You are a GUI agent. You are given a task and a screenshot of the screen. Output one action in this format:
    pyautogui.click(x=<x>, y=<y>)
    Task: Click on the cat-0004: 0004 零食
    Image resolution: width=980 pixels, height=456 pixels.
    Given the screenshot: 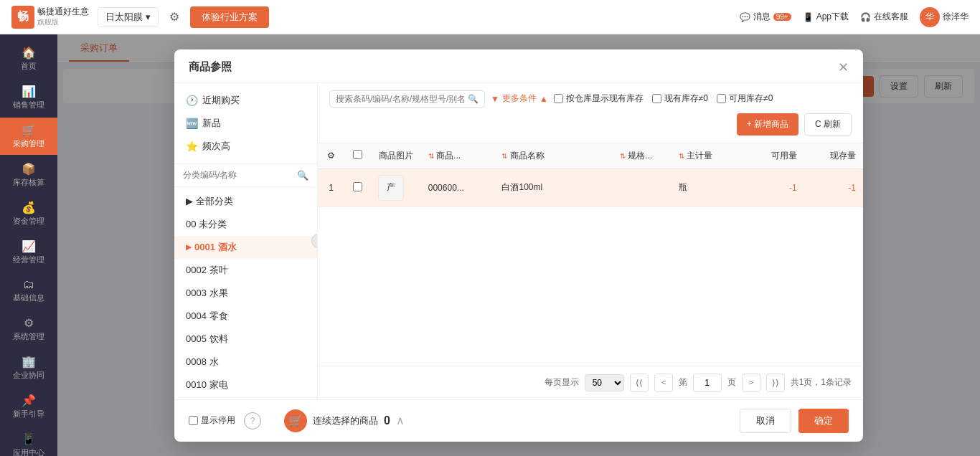 What is the action you would take?
    pyautogui.click(x=245, y=316)
    